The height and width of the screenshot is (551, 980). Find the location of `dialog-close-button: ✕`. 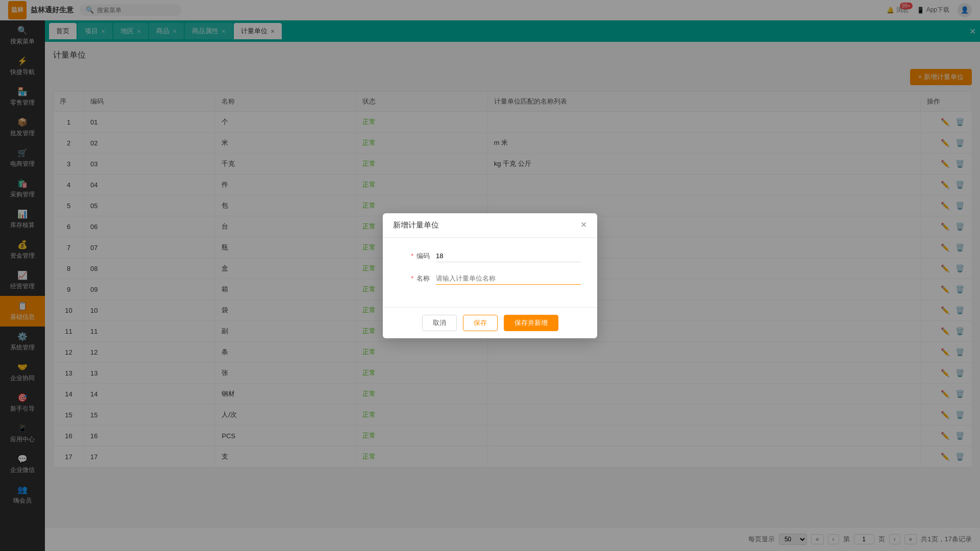

dialog-close-button: ✕ is located at coordinates (584, 225).